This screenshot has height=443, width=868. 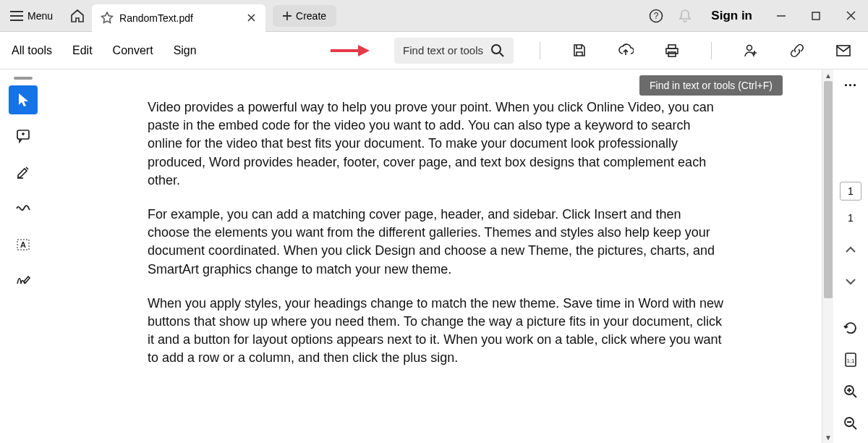 What do you see at coordinates (851, 360) in the screenshot?
I see `fit-page-button: 1:1` at bounding box center [851, 360].